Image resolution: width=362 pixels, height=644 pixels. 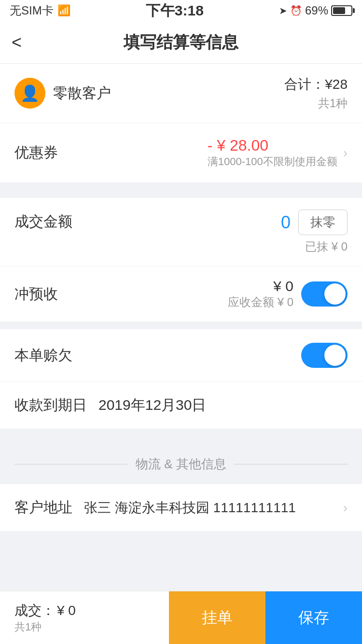 I want to click on amount-value: 0, so click(x=286, y=223).